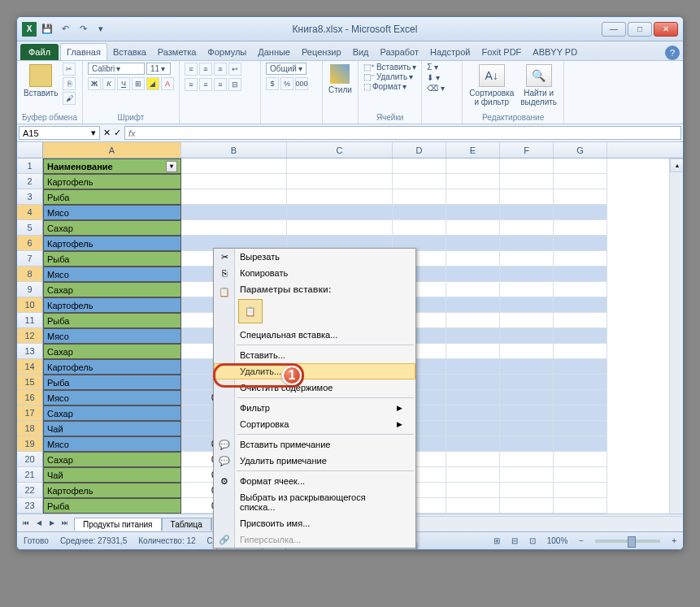 The width and height of the screenshot is (700, 607). What do you see at coordinates (30, 351) in the screenshot?
I see `row-header: 13` at bounding box center [30, 351].